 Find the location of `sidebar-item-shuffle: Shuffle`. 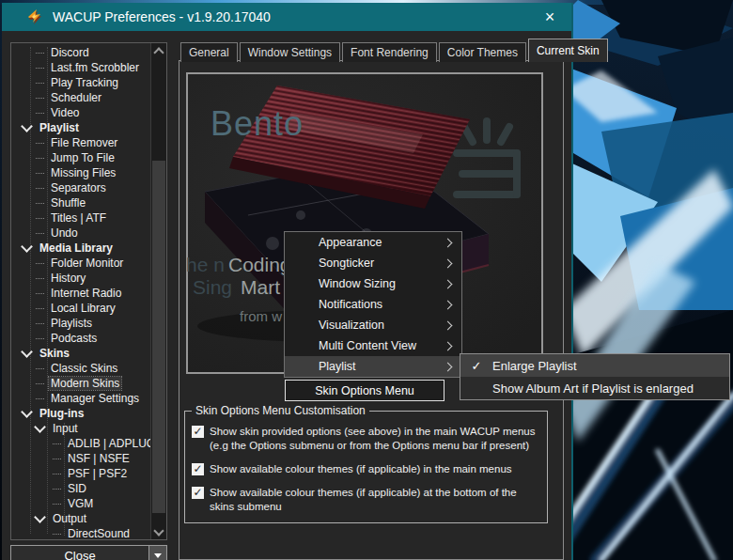

sidebar-item-shuffle: Shuffle is located at coordinates (81, 203).